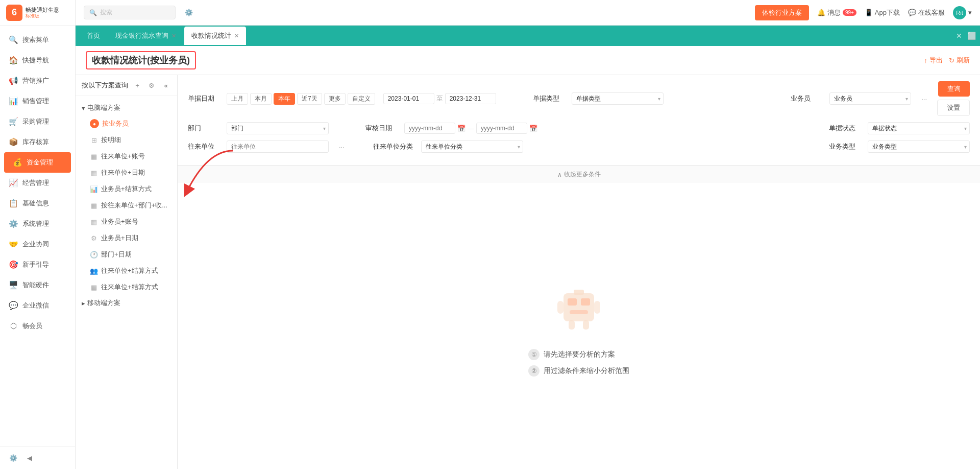 This screenshot has height=469, width=980. I want to click on sidebar-item-wechat: 💬 企业微信, so click(38, 306).